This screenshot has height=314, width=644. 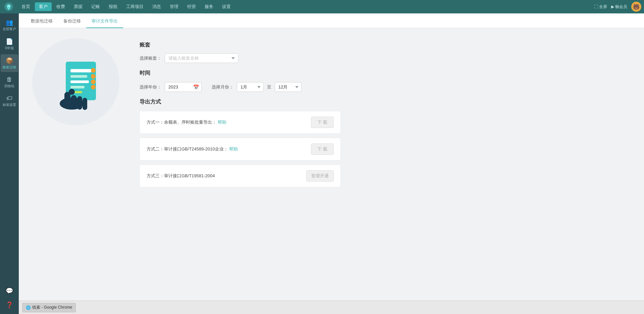 What do you see at coordinates (113, 7) in the screenshot?
I see `nav-tax: 报税` at bounding box center [113, 7].